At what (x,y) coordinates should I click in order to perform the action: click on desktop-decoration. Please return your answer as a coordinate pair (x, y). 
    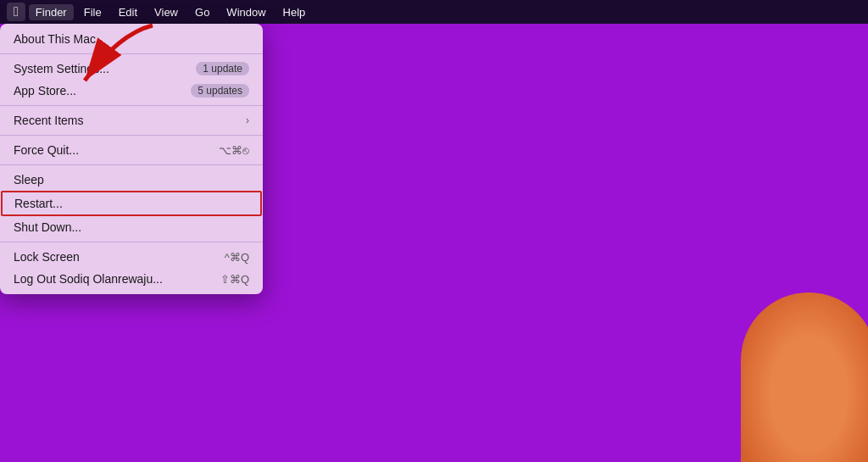
    Looking at the image, I should click on (792, 377).